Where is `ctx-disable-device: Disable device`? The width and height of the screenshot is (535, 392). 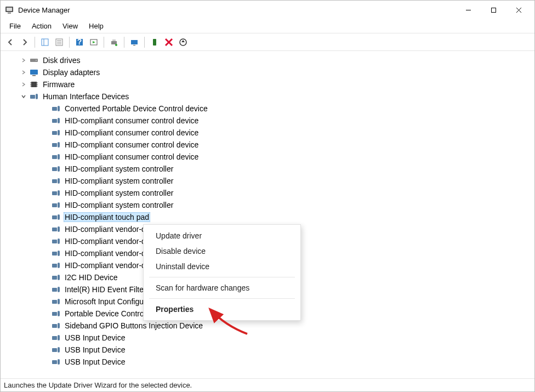 ctx-disable-device: Disable device is located at coordinates (222, 251).